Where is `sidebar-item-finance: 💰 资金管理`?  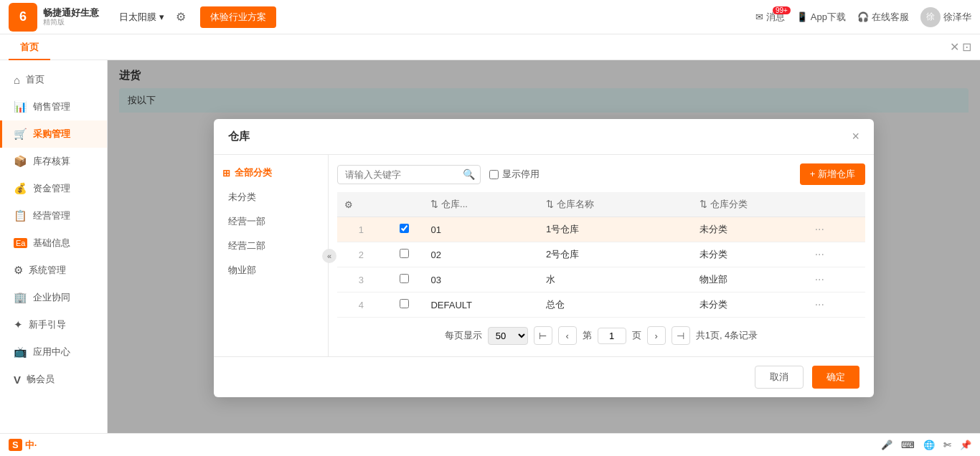 sidebar-item-finance: 💰 资金管理 is located at coordinates (53, 189).